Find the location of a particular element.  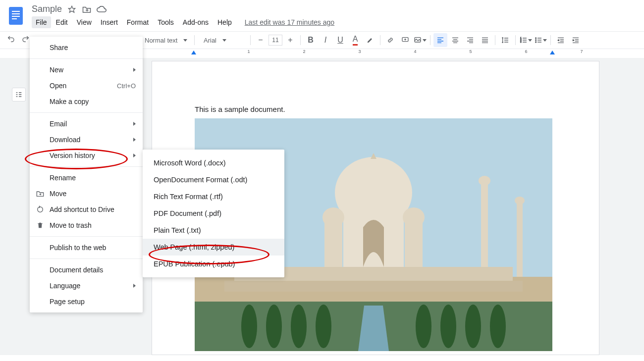

decrease-indent-button is located at coordinates (561, 40).